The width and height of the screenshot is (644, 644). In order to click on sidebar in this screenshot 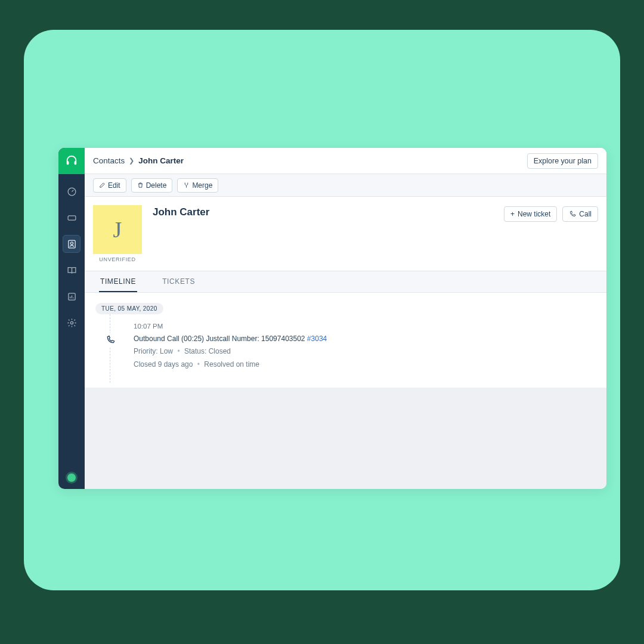, I will do `click(72, 318)`.